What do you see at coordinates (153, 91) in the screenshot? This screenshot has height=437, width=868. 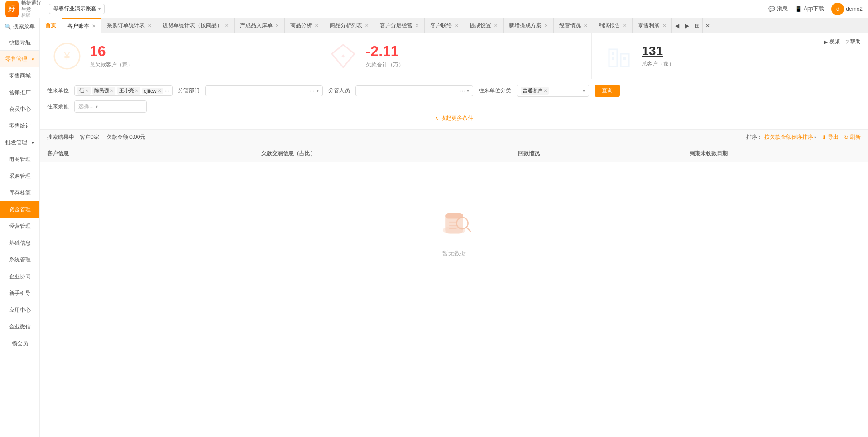 I see `filter-tag-cjttcw: cjttcw ✕` at bounding box center [153, 91].